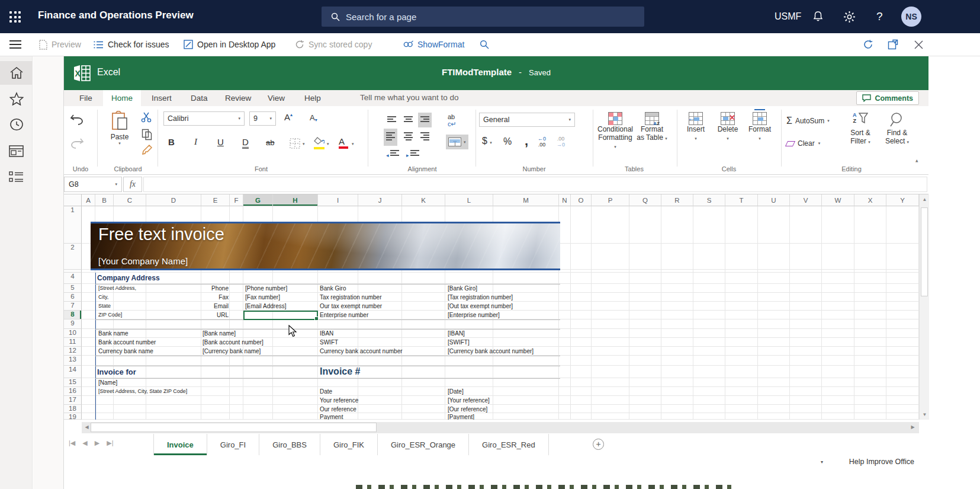  Describe the element at coordinates (484, 44) in the screenshot. I see `toolbar-search-icon` at that location.